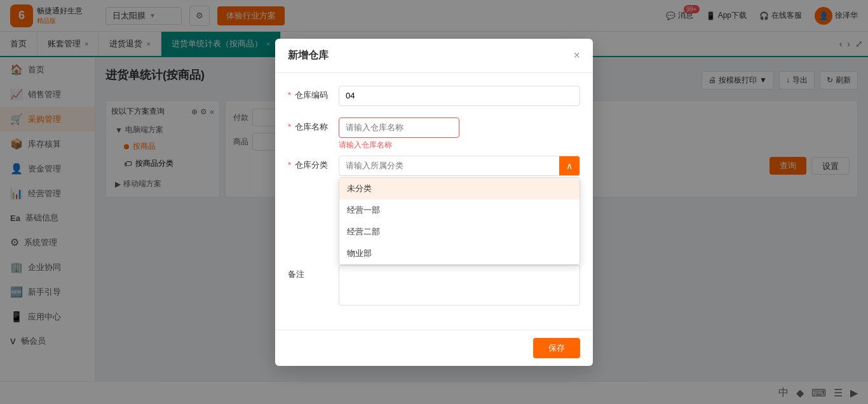  I want to click on name-input, so click(399, 128).